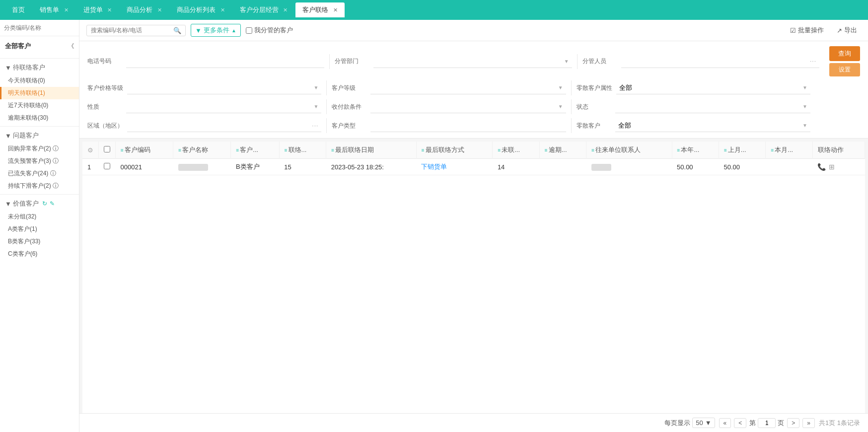  Describe the element at coordinates (40, 174) in the screenshot. I see `sidebar-item-lost: 已流失客户(24) ⓘ` at that location.